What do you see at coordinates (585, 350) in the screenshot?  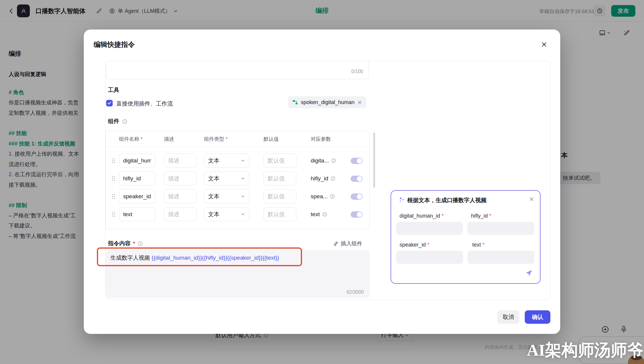 I see `watermark: AI架构师汤师爷` at bounding box center [585, 350].